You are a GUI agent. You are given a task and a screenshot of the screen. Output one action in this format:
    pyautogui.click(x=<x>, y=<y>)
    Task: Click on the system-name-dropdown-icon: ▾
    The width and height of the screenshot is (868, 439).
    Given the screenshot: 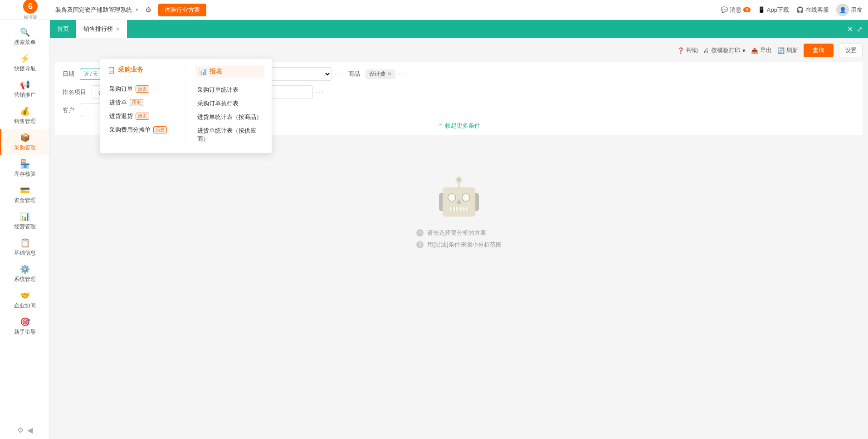 What is the action you would take?
    pyautogui.click(x=137, y=10)
    